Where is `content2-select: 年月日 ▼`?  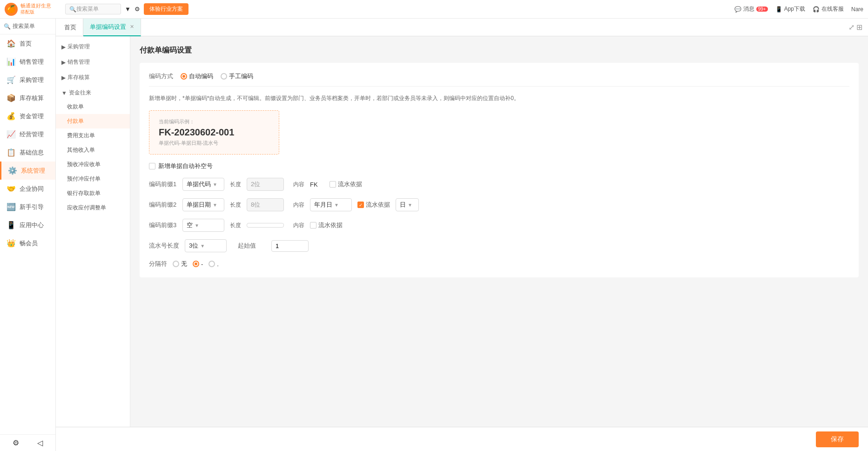
content2-select: 年月日 ▼ is located at coordinates (331, 205).